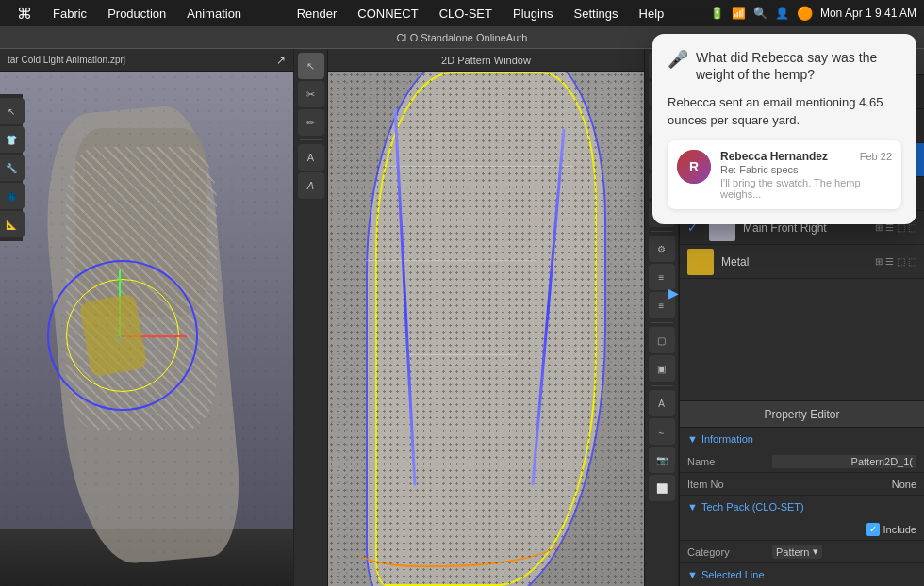 The height and width of the screenshot is (586, 924). Describe the element at coordinates (799, 66) in the screenshot. I see `ai-question-text: What did Rebecca say was the weight of t…` at that location.